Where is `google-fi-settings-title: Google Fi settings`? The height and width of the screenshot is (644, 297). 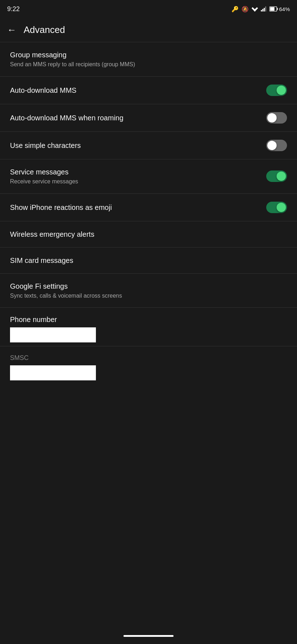
google-fi-settings-title: Google Fi settings is located at coordinates (148, 286).